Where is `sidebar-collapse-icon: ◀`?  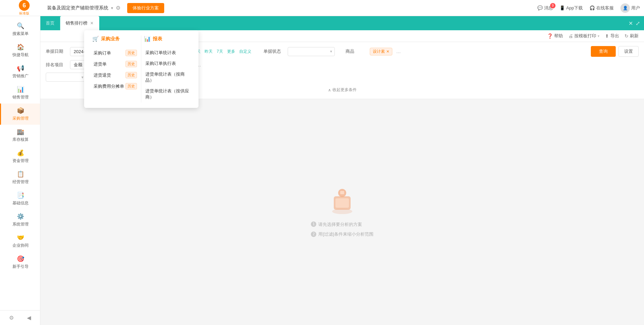
sidebar-collapse-icon: ◀ is located at coordinates (29, 318).